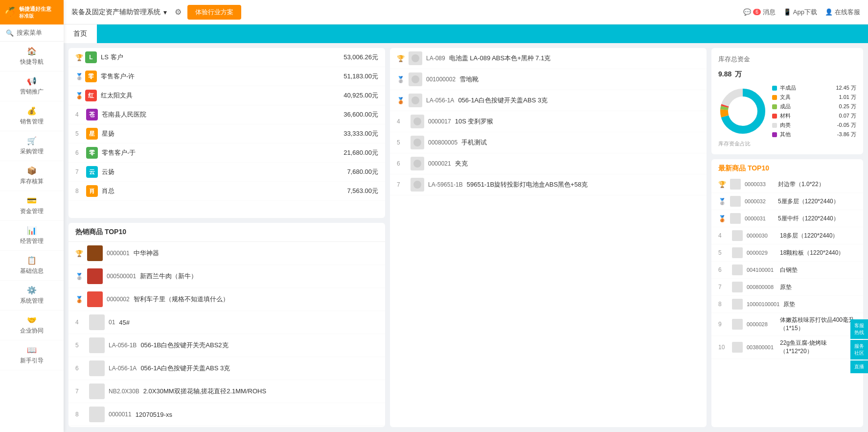  Describe the element at coordinates (814, 116) in the screenshot. I see `legend-item-material: 材料 0.07 万` at that location.